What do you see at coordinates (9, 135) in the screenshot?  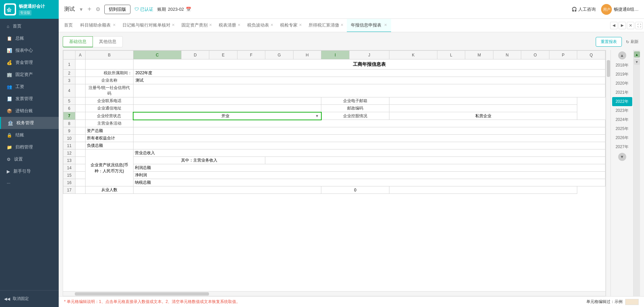 I see `closing-icon: 🔒` at bounding box center [9, 135].